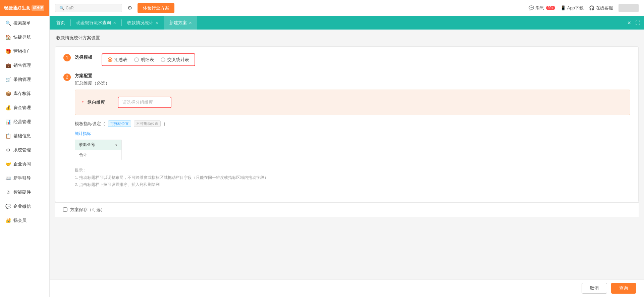 Image resolution: width=644 pixels, height=297 pixels. Describe the element at coordinates (17, 8) in the screenshot. I see `logo-text: 畅捷通好生意` at that location.